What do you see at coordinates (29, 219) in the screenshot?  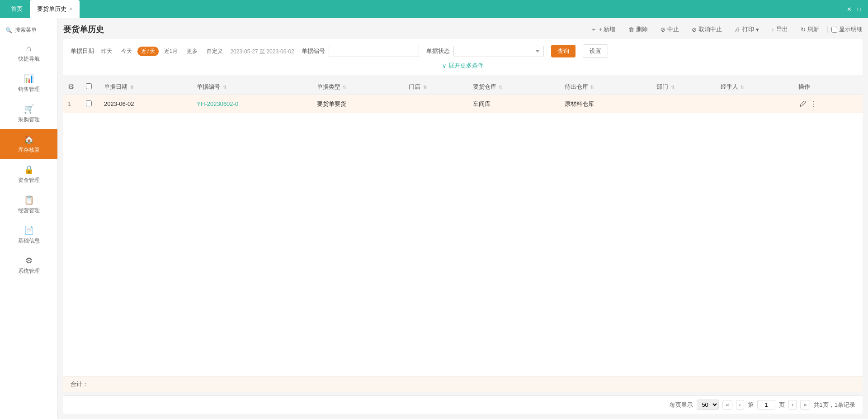 I see `sidebar: 🔍 搜索菜单 ⌂ 快捷导航 📊 销售管理 🛒 采购管理 🏠 库存核算 🔒 资金管…` at bounding box center [29, 219].